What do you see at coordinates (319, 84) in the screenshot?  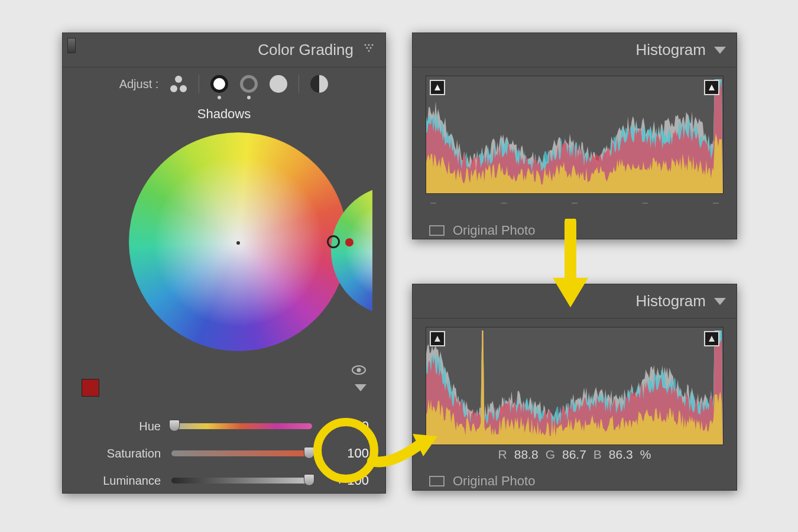 I see `adjust-global-icon` at bounding box center [319, 84].